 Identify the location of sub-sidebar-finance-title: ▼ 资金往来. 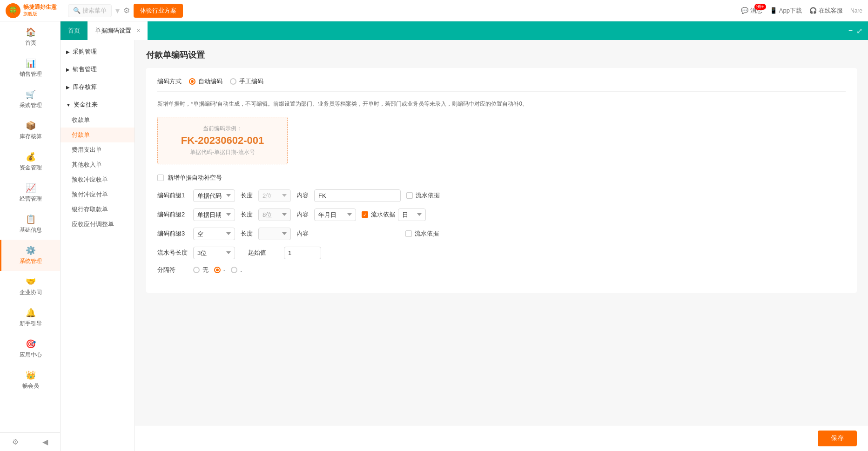
(98, 105).